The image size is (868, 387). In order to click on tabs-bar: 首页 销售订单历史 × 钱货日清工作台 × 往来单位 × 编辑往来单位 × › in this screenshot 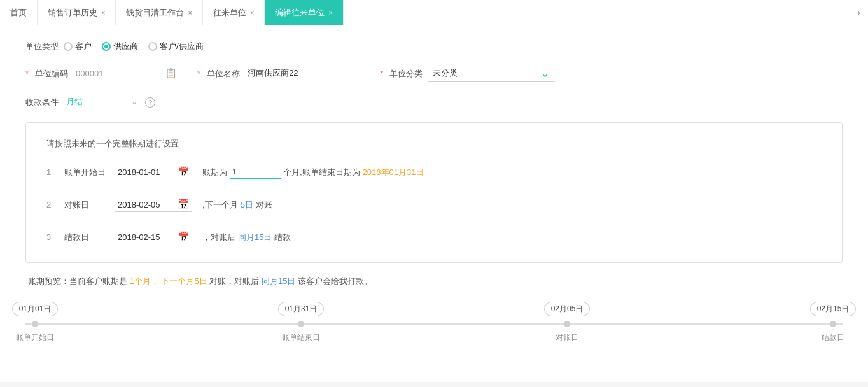, I will do `click(434, 13)`.